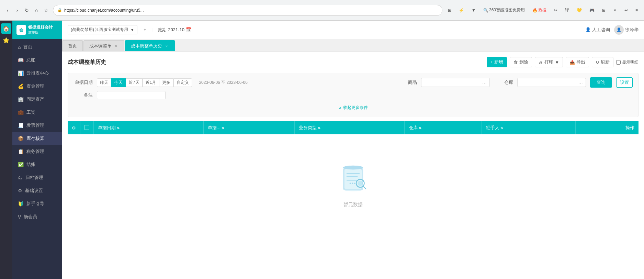 This screenshot has width=644, height=279. I want to click on col-biz-type: 业务类型 ⇅, so click(349, 128).